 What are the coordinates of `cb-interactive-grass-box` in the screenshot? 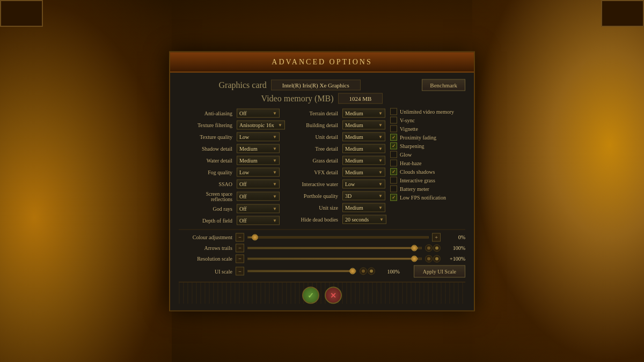 It's located at (394, 180).